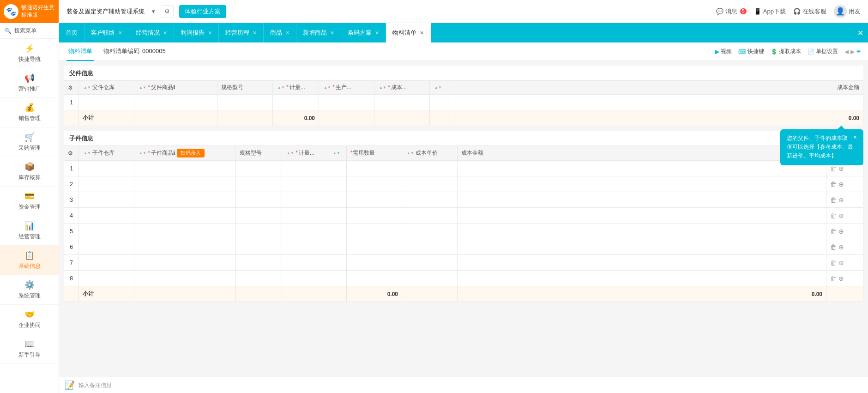 The height and width of the screenshot is (393, 868). What do you see at coordinates (30, 31) in the screenshot?
I see `search-menu: 🔍 搜索菜单` at bounding box center [30, 31].